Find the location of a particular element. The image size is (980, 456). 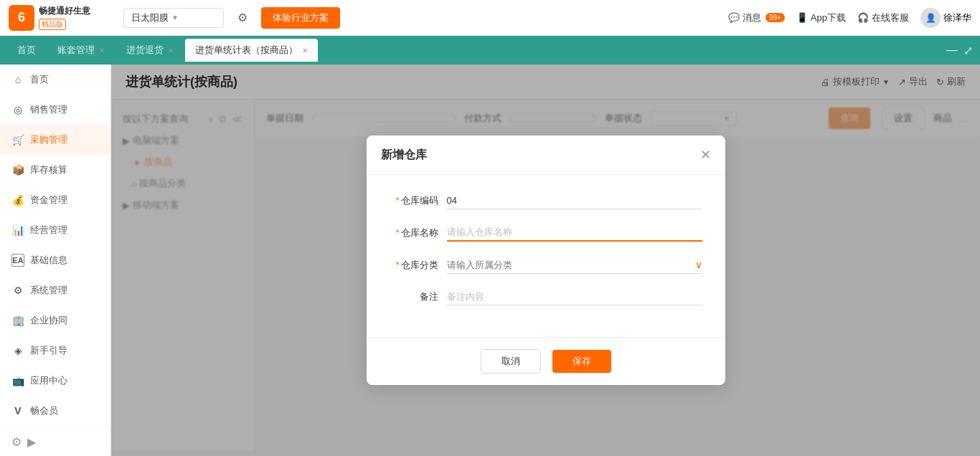

inventory-icon: 📦 is located at coordinates (18, 170).